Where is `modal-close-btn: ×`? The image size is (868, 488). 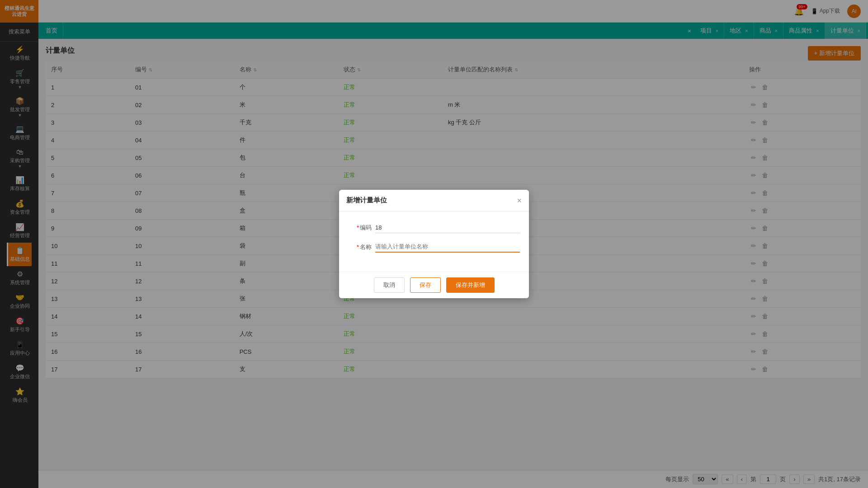 modal-close-btn: × is located at coordinates (519, 201).